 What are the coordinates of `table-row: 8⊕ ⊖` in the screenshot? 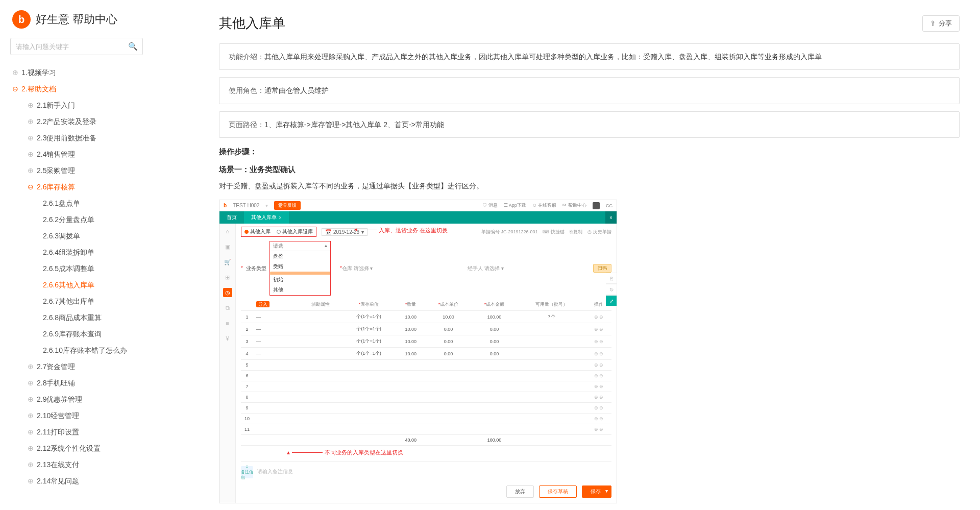 It's located at (426, 397).